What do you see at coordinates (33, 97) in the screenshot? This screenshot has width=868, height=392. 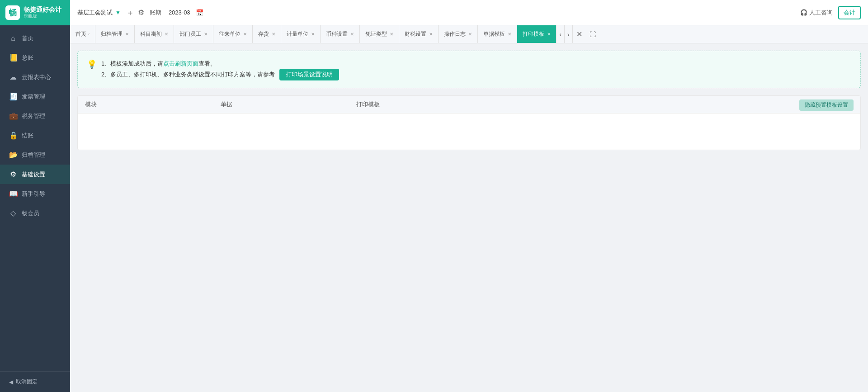 I see `sidebar-item-label: 发票管理` at bounding box center [33, 97].